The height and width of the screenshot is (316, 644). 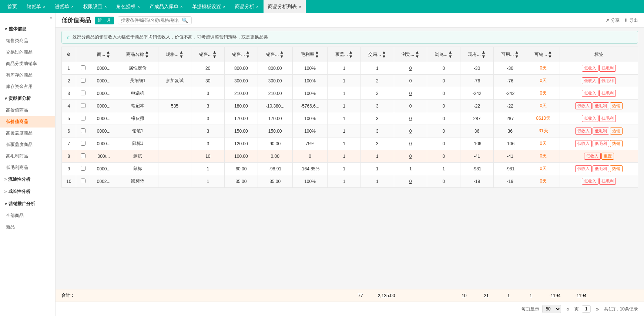 What do you see at coordinates (27, 227) in the screenshot?
I see `sidebar-item-新品: 新品` at bounding box center [27, 227].